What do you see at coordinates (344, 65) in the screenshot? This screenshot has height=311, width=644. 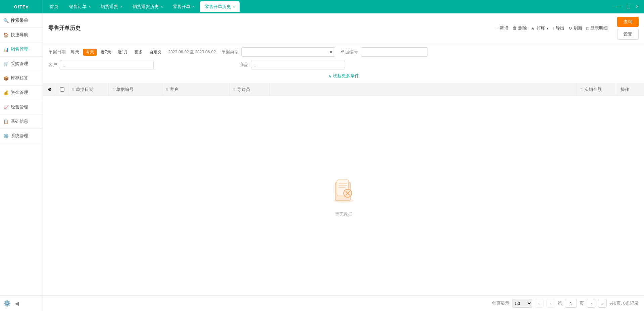 I see `filter-row-2: 客户 ... 商品 ...` at bounding box center [344, 65].